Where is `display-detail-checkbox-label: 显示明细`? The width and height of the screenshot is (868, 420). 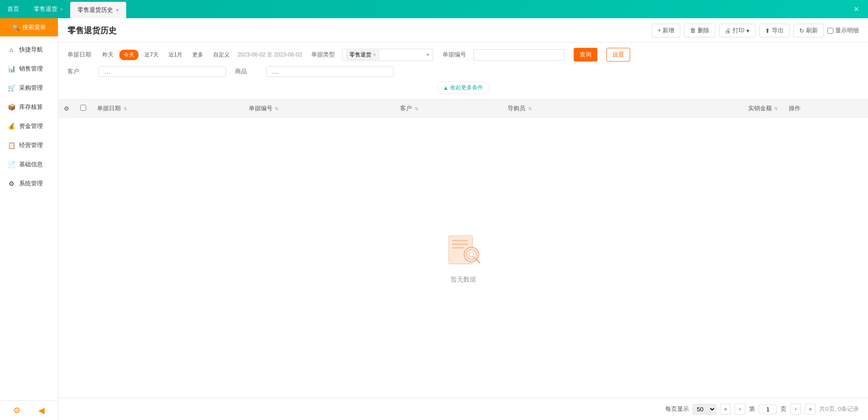 display-detail-checkbox-label: 显示明细 is located at coordinates (843, 31).